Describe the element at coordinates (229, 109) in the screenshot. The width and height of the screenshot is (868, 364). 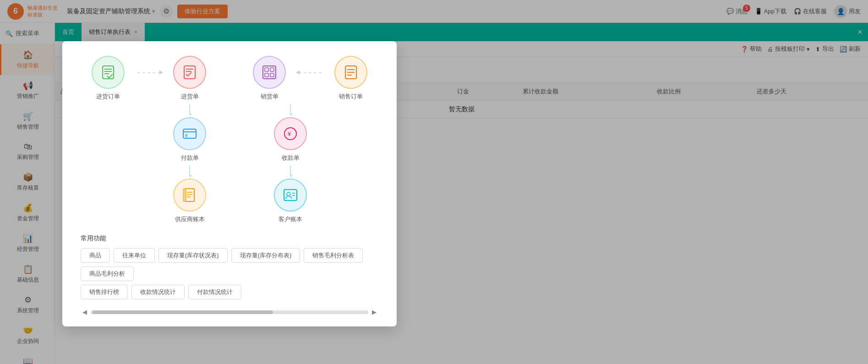
I see `flow-vertical-connectors: ▼ ▼` at that location.